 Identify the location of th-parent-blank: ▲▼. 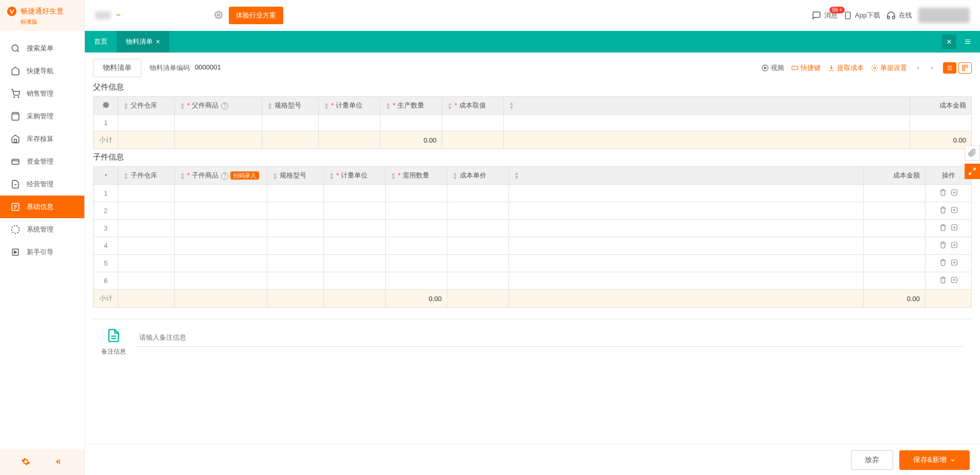
(707, 106).